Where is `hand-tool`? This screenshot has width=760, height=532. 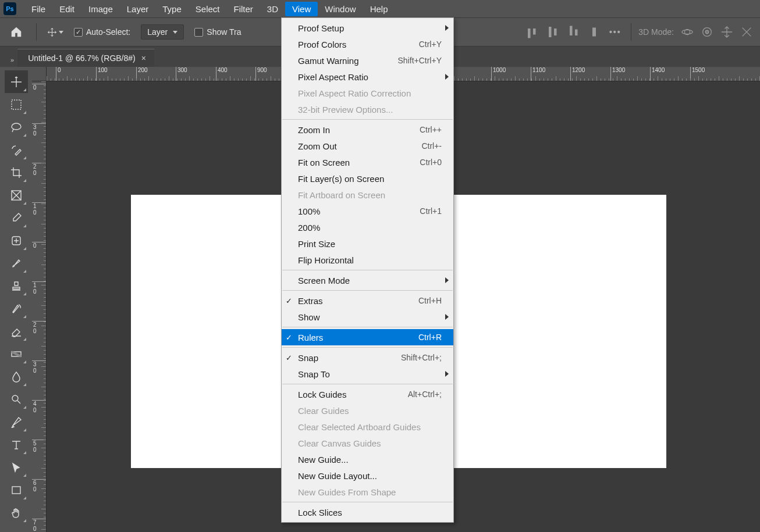 hand-tool is located at coordinates (16, 513).